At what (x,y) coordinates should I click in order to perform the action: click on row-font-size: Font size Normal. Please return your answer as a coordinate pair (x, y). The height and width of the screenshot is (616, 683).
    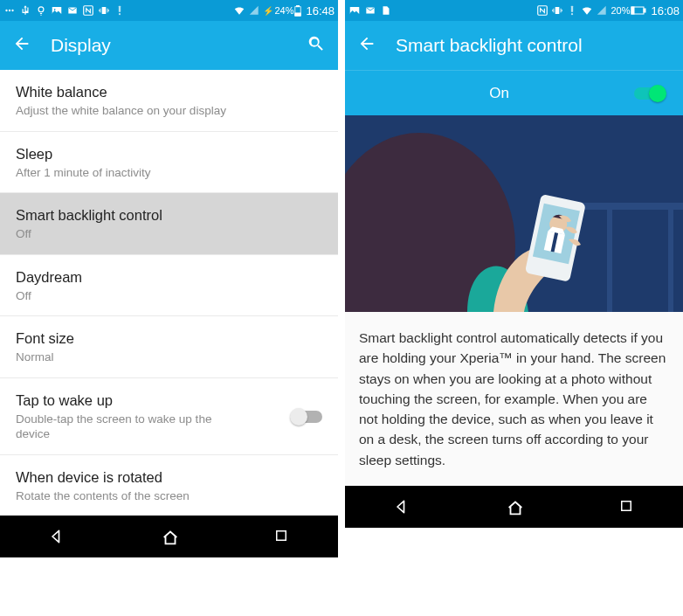
    Looking at the image, I should click on (169, 348).